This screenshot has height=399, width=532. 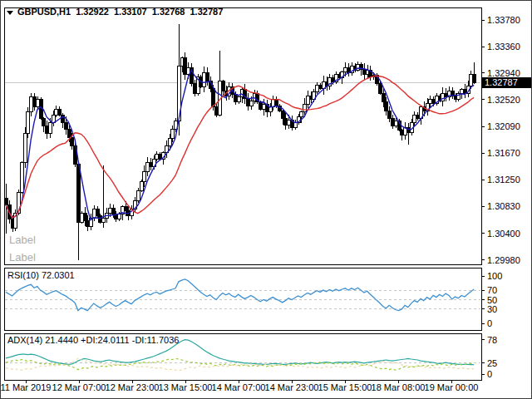 I want to click on rsi-indicator-label: RSI(10) 72.0301, so click(x=42, y=275).